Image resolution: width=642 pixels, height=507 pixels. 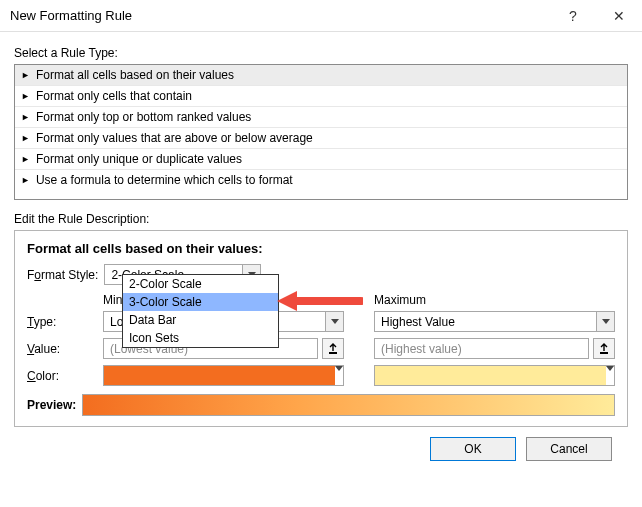 What do you see at coordinates (321, 96) in the screenshot?
I see `rule-type-item: ► Format only cells that contain` at bounding box center [321, 96].